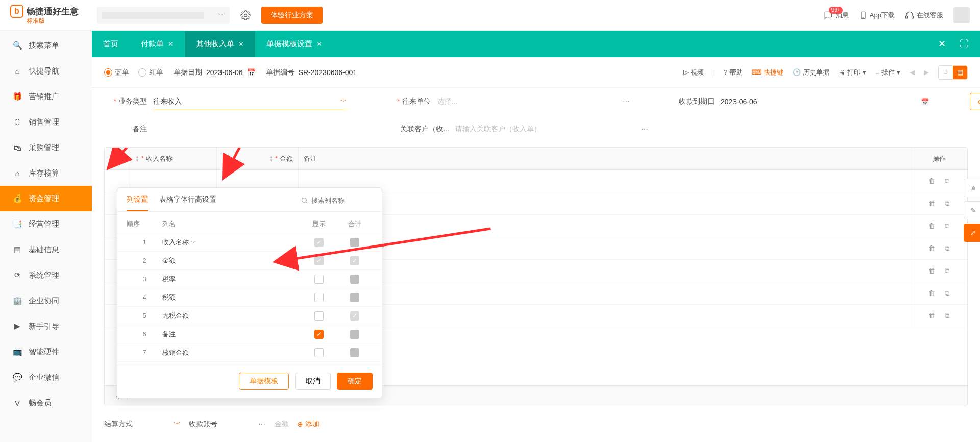 This screenshot has width=980, height=442. What do you see at coordinates (46, 275) in the screenshot?
I see `sidebar-item-system: ⟳系统管理` at bounding box center [46, 275].